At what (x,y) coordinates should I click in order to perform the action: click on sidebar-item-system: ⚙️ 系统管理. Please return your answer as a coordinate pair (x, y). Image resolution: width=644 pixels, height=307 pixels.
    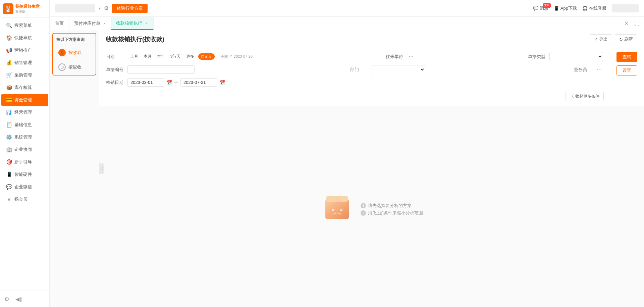
    Looking at the image, I should click on (25, 137).